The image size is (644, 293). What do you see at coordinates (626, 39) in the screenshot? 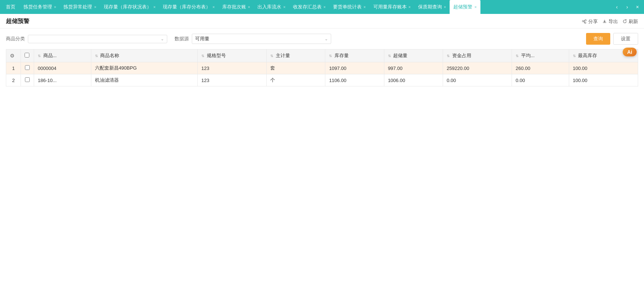
I see `settings-button: 设置` at bounding box center [626, 39].